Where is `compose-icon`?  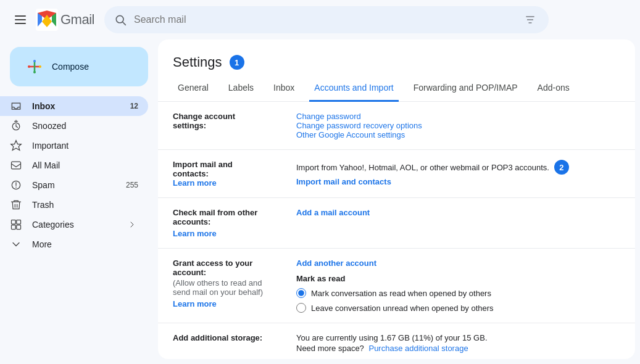 compose-icon is located at coordinates (35, 67).